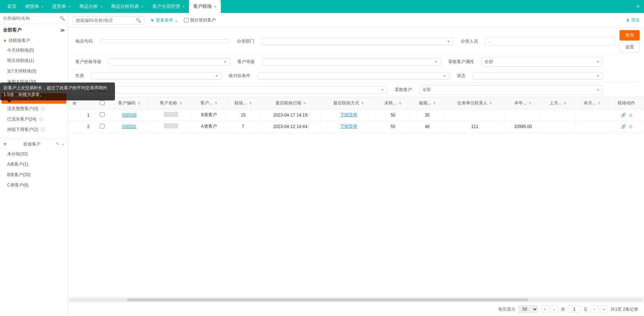 This screenshot has height=316, width=644. Describe the element at coordinates (356, 115) in the screenshot. I see `customer-table: ⚙ 客户编码 ⇅ 客户名称 ⇅` at that location.